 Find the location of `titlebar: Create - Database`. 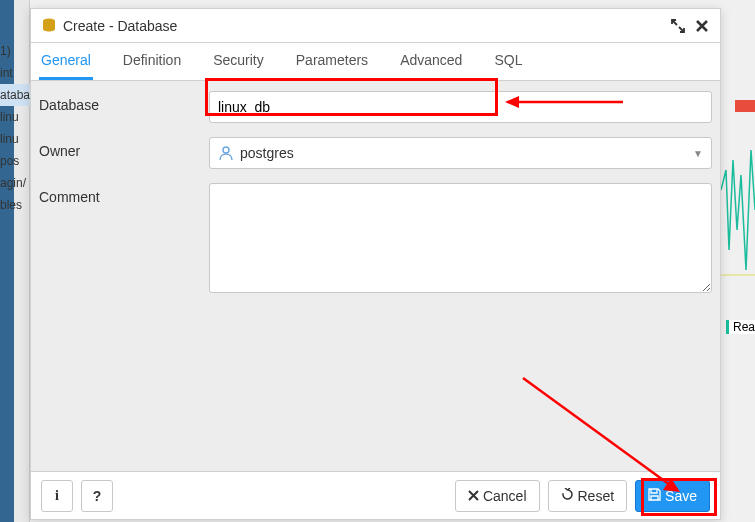

titlebar: Create - Database is located at coordinates (376, 26).